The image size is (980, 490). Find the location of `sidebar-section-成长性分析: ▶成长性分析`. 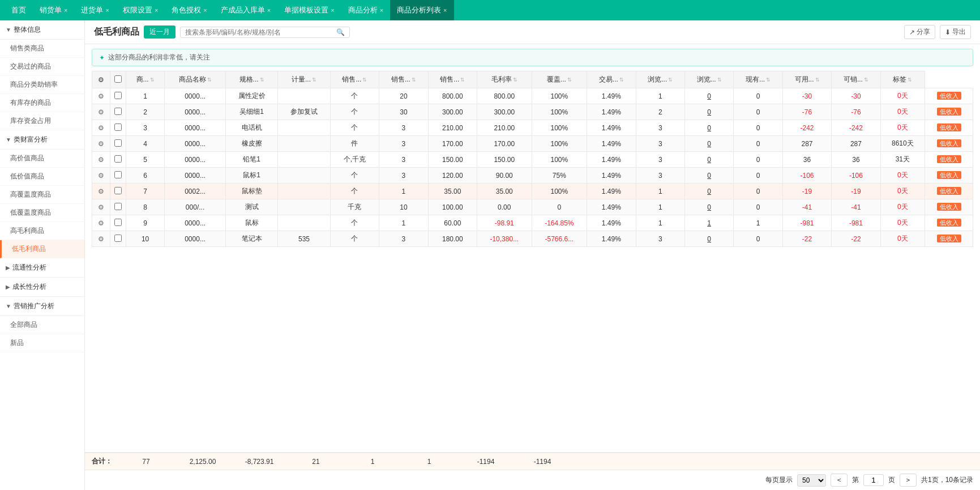

sidebar-section-成长性分析: ▶成长性分析 is located at coordinates (42, 287).